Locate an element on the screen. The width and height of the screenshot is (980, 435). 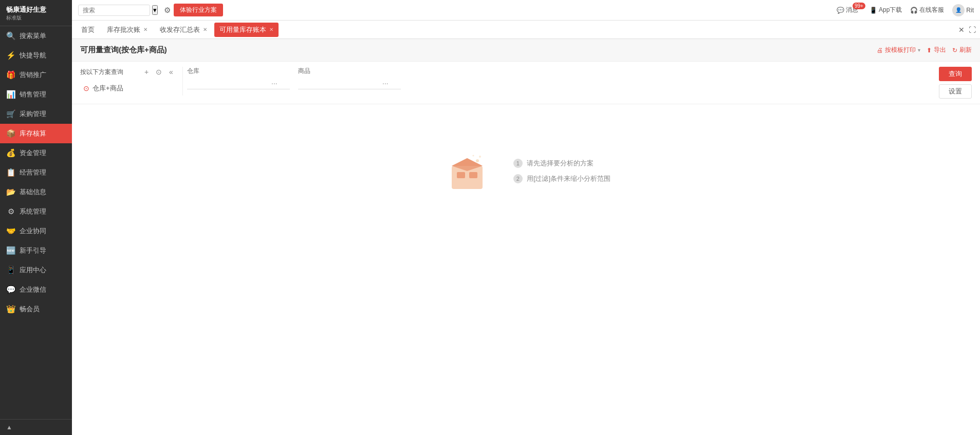
sidebar-item-purchase: 🛒 采购管理 is located at coordinates (36, 114).